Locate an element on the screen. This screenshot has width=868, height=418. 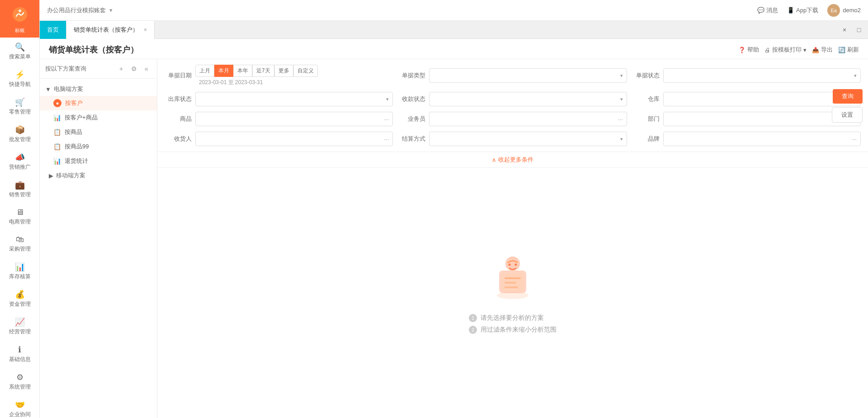
export-label: 导出 is located at coordinates (827, 50).